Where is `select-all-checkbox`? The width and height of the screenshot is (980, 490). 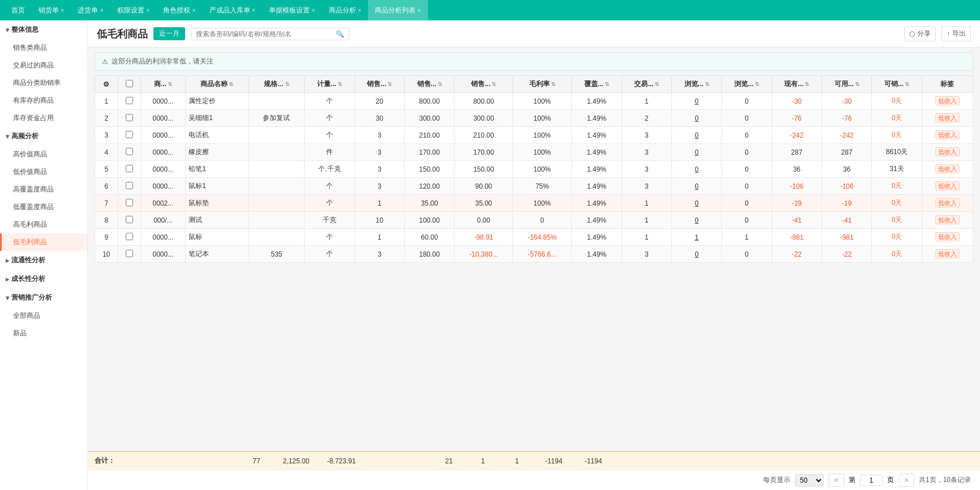 select-all-checkbox is located at coordinates (129, 84).